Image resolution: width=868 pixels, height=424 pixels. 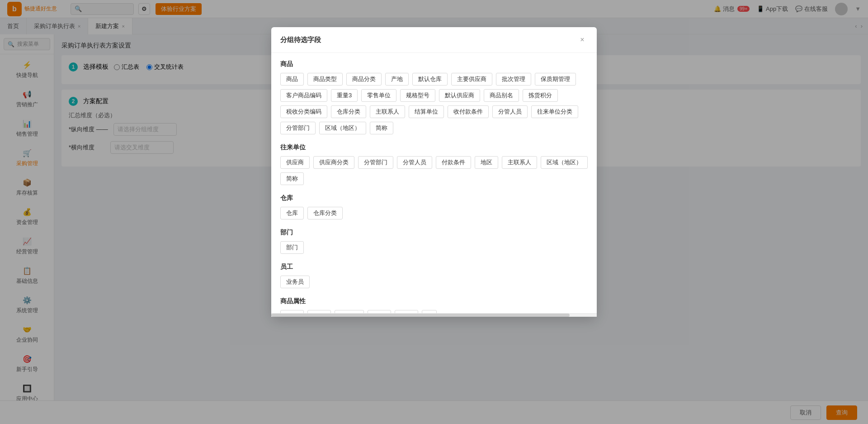 I want to click on chip-product-1: 商品, so click(x=292, y=79).